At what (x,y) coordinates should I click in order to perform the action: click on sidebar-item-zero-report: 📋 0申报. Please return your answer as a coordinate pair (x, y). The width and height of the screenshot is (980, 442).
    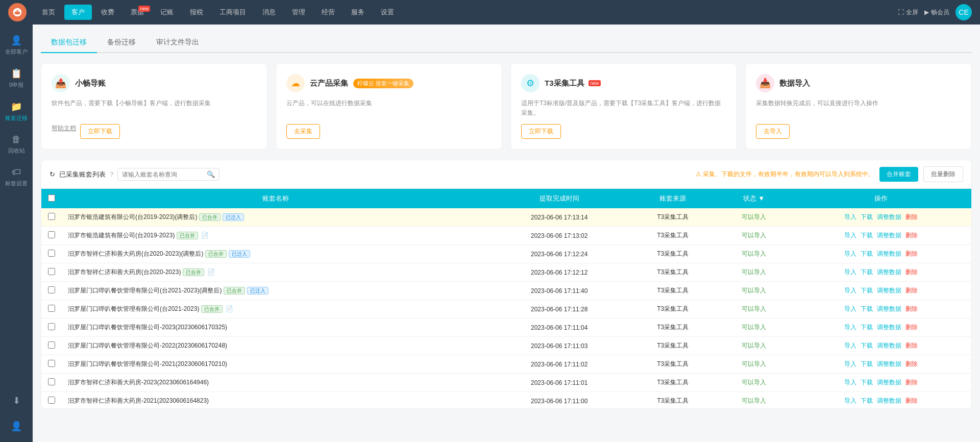
    Looking at the image, I should click on (16, 79).